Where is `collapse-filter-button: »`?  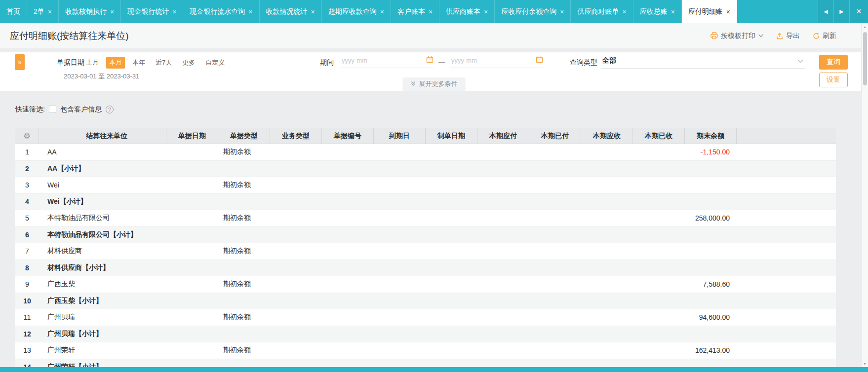
collapse-filter-button: » is located at coordinates (20, 62).